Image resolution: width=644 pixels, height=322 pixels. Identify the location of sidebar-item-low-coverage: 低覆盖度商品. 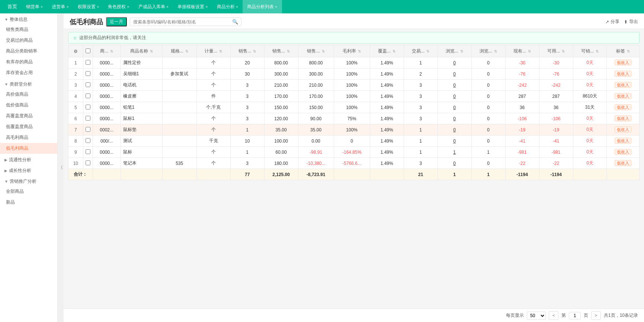
(29, 127).